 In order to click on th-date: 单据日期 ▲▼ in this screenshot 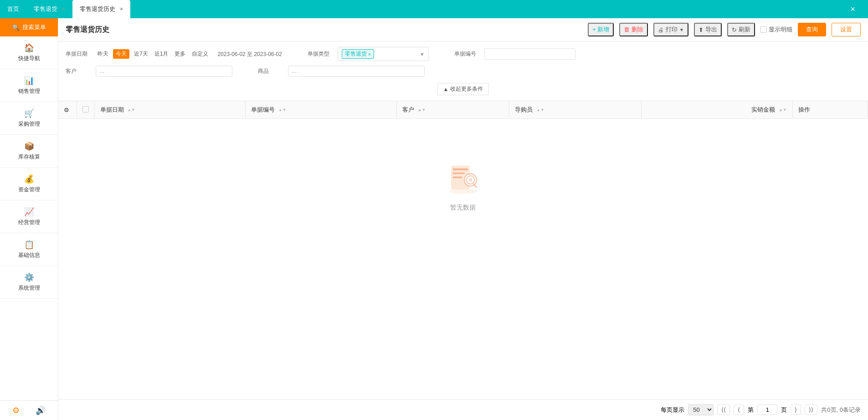, I will do `click(170, 110)`.